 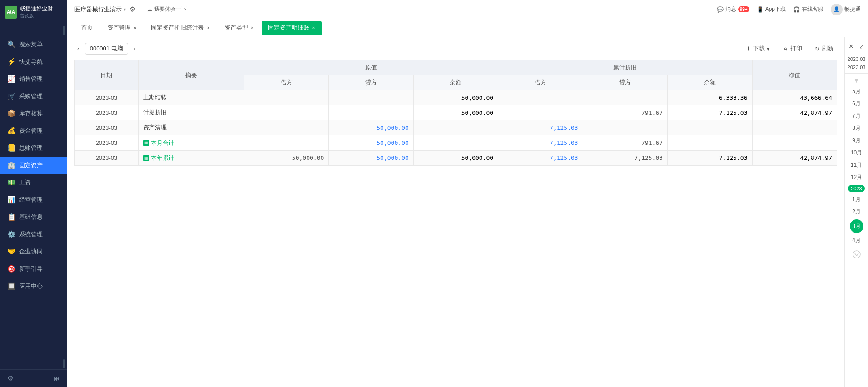 I want to click on sidebar-item-label: 经营管理, so click(x=31, y=200).